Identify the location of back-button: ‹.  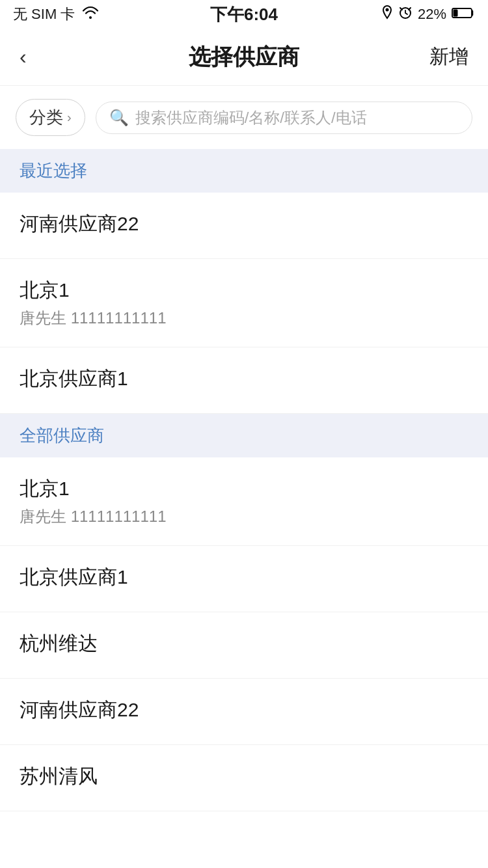
(39, 57).